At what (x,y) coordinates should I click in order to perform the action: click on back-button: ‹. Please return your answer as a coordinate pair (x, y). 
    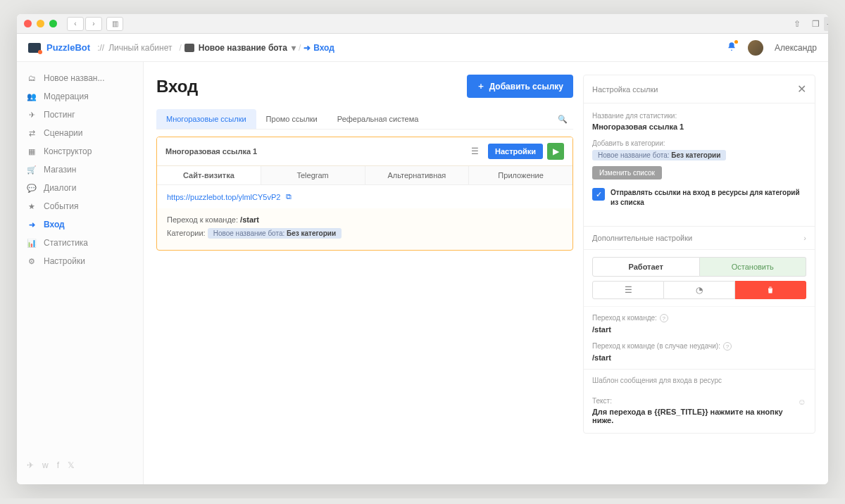
    Looking at the image, I should click on (75, 24).